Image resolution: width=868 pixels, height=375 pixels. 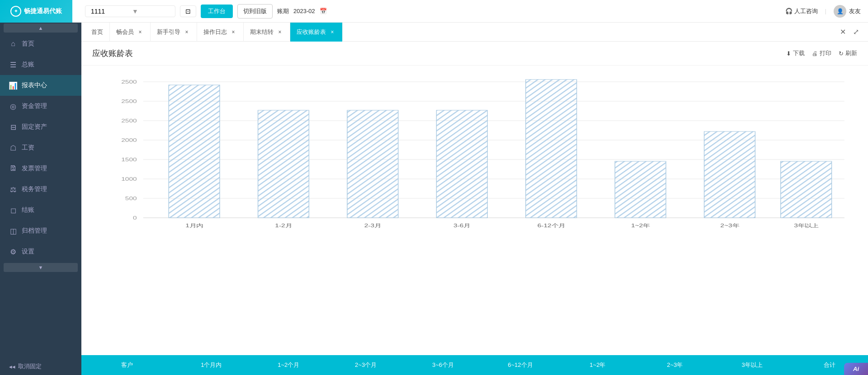 I want to click on svg-text: 3-6月, so click(x=462, y=225).